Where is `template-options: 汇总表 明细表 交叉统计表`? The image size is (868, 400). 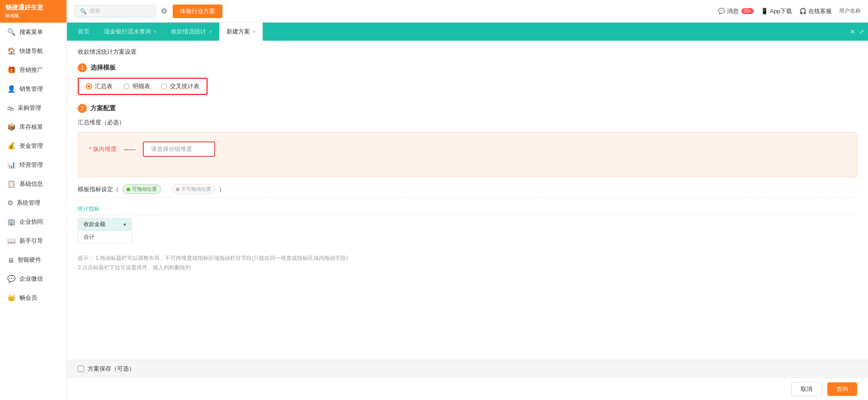
template-options: 汇总表 明细表 交叉统计表 is located at coordinates (143, 86).